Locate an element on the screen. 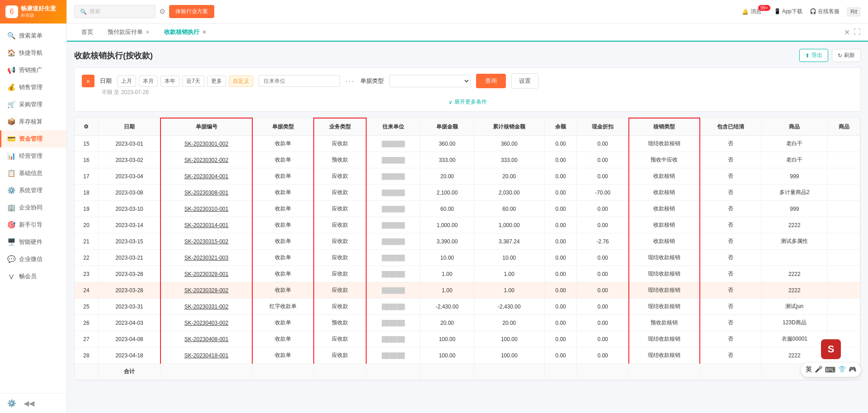 The image size is (868, 413). partner-input is located at coordinates (299, 81).